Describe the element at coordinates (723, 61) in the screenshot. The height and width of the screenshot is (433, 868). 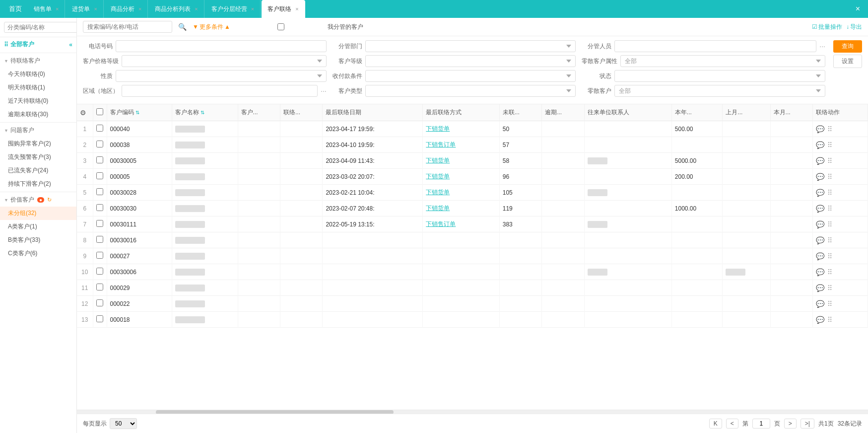
I see `filter-retail-attr-select: 全部` at that location.